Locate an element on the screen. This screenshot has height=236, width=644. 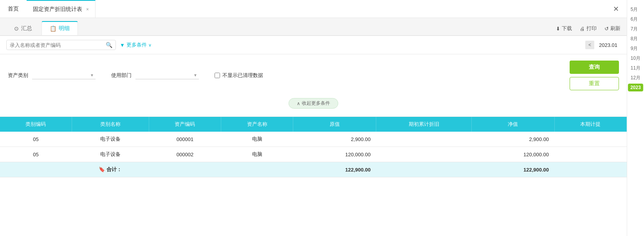
col-header-category-code: 类别编码 is located at coordinates (36, 124).